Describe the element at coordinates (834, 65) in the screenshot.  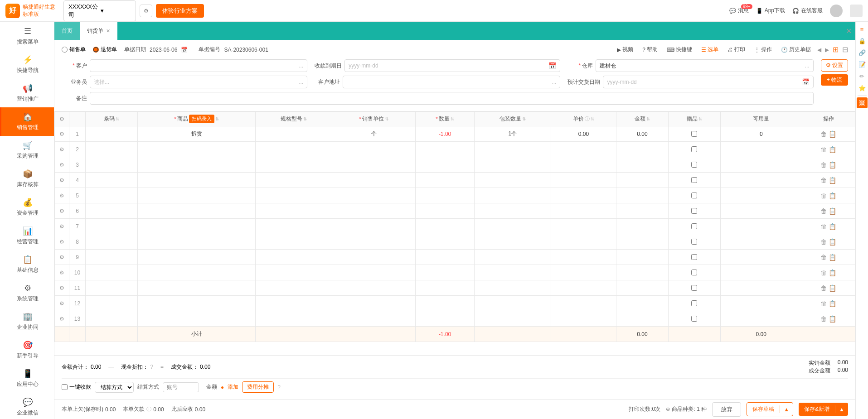
I see `settings-button: ⚙ 设置` at that location.